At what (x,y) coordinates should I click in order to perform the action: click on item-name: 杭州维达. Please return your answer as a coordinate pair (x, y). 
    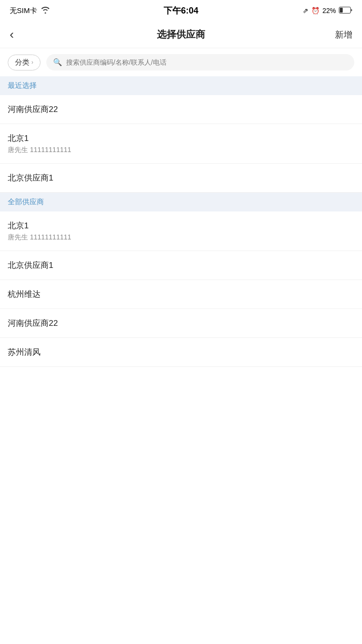
    Looking at the image, I should click on (181, 294).